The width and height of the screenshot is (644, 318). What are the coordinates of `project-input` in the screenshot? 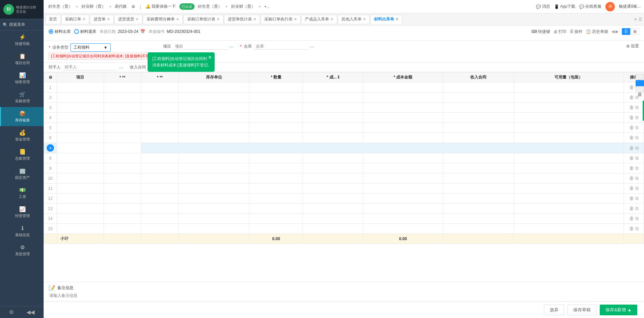 It's located at (200, 46).